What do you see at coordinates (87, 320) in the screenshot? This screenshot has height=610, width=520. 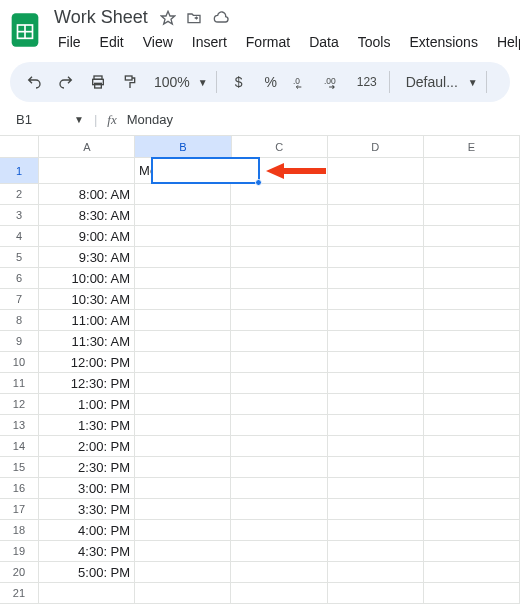 I see `cell: 11:00: AM` at bounding box center [87, 320].